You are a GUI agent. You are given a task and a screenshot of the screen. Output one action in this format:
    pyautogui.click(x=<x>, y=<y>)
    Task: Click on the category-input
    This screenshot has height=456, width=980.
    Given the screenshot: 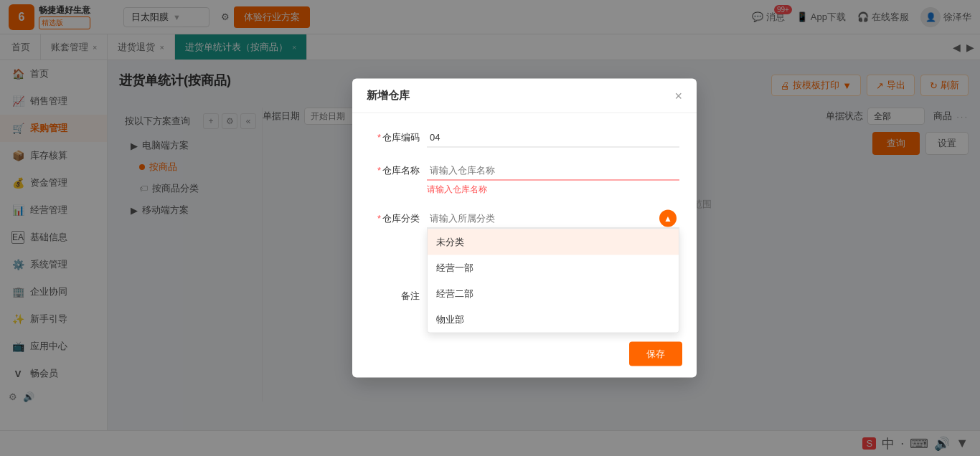 What is the action you would take?
    pyautogui.click(x=553, y=219)
    